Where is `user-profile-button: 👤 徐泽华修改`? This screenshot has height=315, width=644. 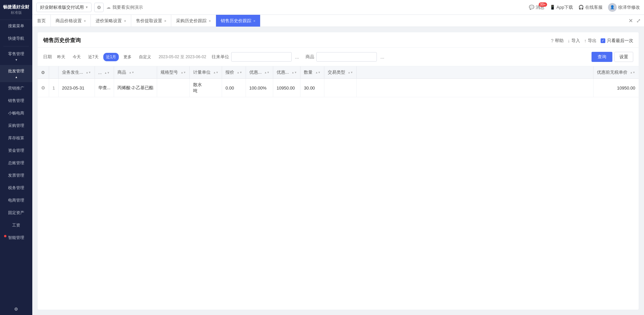
user-profile-button: 👤 徐泽华修改 is located at coordinates (624, 7).